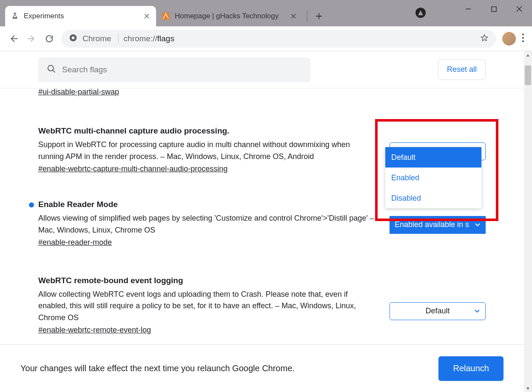 This screenshot has height=392, width=532. What do you see at coordinates (433, 157) in the screenshot?
I see `dropdown-option-default: Default` at bounding box center [433, 157].